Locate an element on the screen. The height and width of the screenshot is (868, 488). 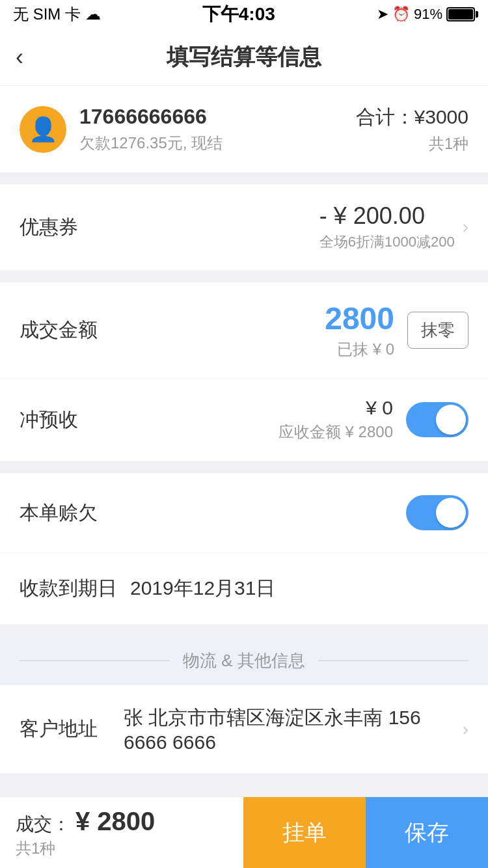
user-details: 17666666666 欠款1276.35元, 现结 is located at coordinates (151, 129).